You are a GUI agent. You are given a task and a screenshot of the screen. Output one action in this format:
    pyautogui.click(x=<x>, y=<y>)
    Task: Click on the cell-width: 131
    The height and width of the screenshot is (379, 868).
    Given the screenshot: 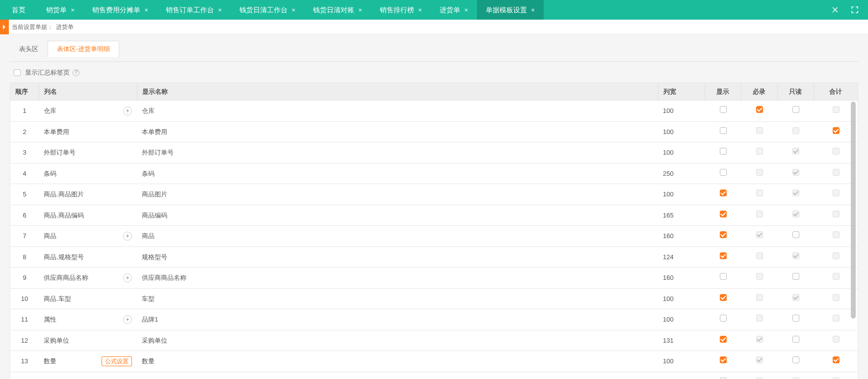 What is the action you would take?
    pyautogui.click(x=681, y=341)
    